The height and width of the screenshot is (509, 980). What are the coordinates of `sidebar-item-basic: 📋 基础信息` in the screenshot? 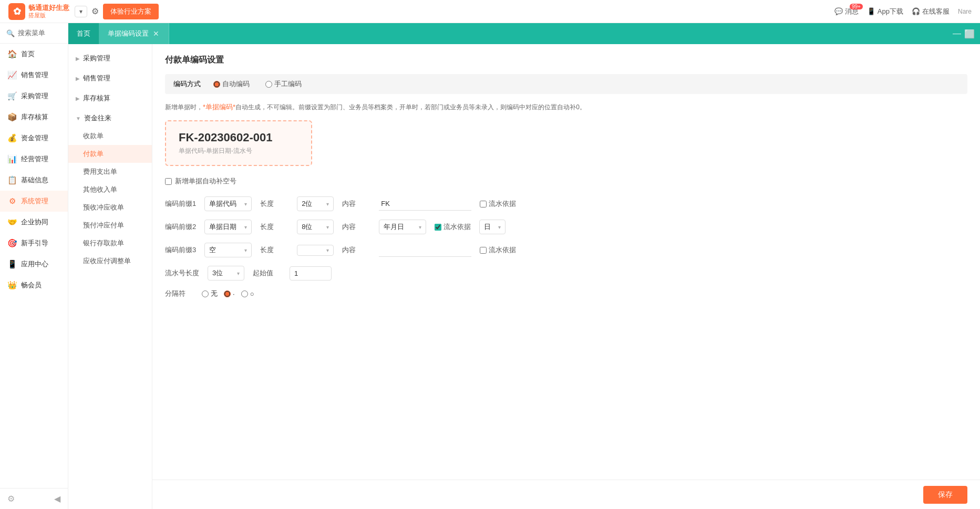 It's located at (34, 180).